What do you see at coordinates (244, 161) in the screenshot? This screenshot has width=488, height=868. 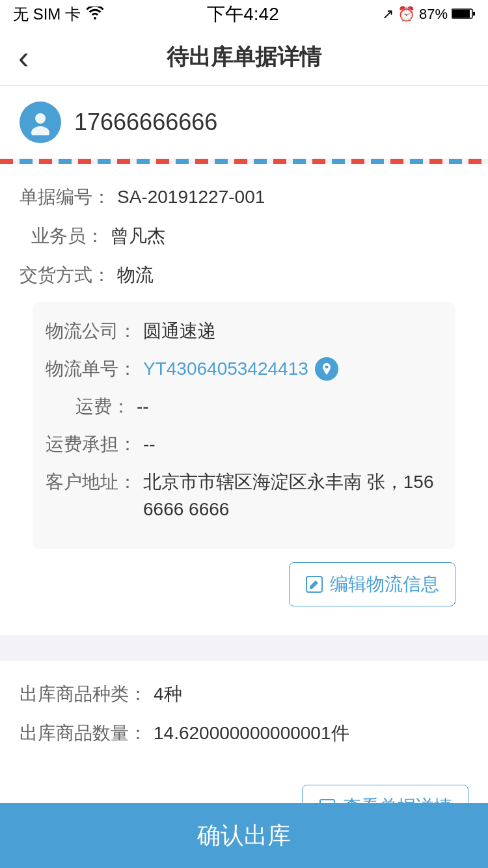 I see `dashed-separator` at bounding box center [244, 161].